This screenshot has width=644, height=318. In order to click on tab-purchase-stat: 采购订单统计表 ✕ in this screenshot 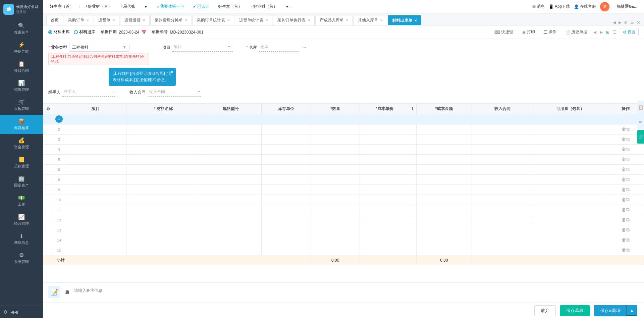, I will do `click(213, 20)`.